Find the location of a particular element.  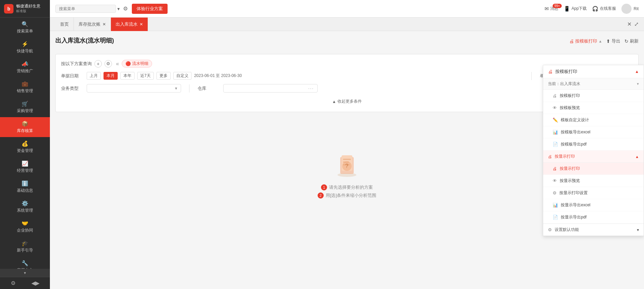

sidebar-nav: 🔍搜索菜单⚡快捷导航📣营销推广💼销售管理🛒采购管理📦库存核算💰资金管理📈经营管理… is located at coordinates (25, 143).